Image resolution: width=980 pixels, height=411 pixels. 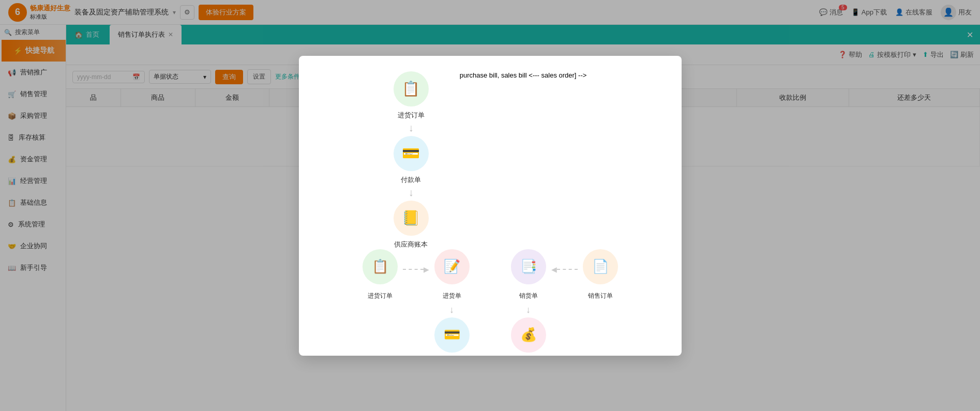 I want to click on purchase-order-icon: 📋, so click(x=411, y=89).